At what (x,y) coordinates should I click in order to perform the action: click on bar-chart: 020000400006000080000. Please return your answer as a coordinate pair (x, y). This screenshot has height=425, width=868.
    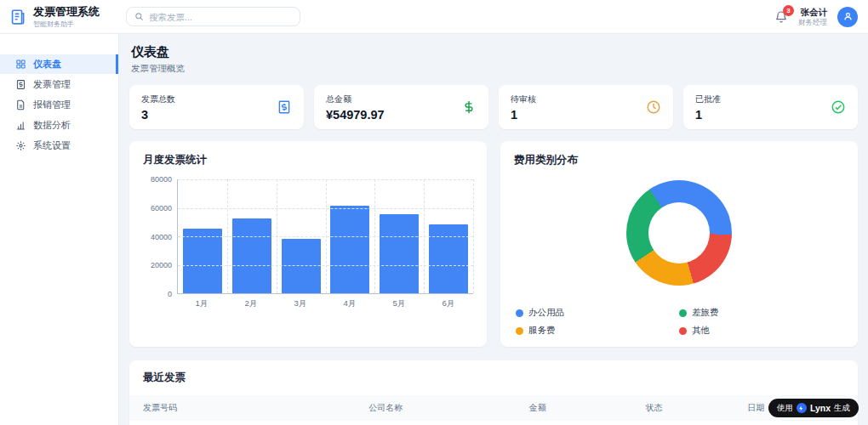
    Looking at the image, I should click on (308, 236).